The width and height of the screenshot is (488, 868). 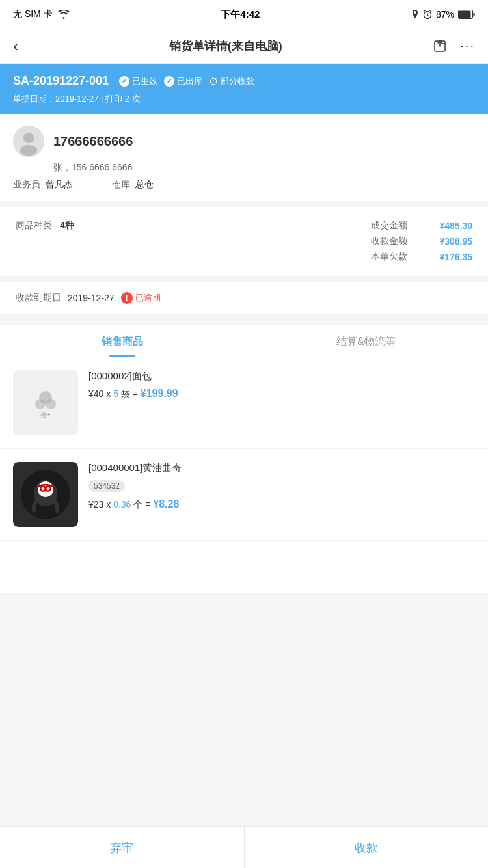 I want to click on payment-label: 收款, so click(x=366, y=848).